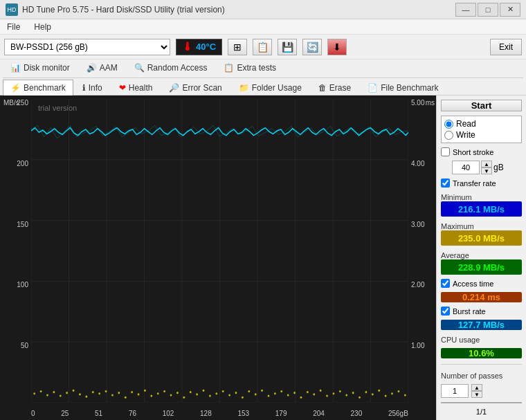 The image size is (526, 420). Describe the element at coordinates (418, 163) in the screenshot. I see `y-right-4: 4.00` at that location.